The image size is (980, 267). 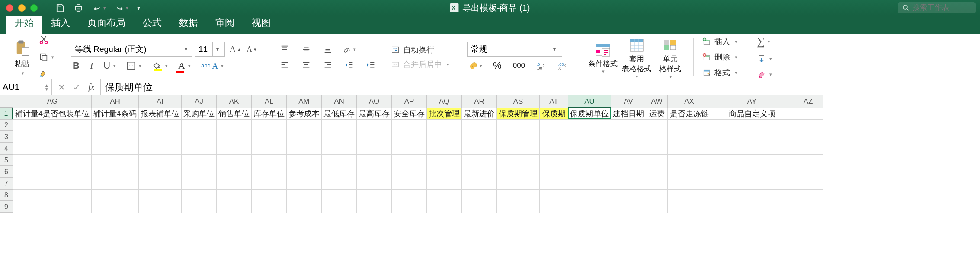 What do you see at coordinates (160, 102) in the screenshot?
I see `column-header-AI: AI` at bounding box center [160, 102].